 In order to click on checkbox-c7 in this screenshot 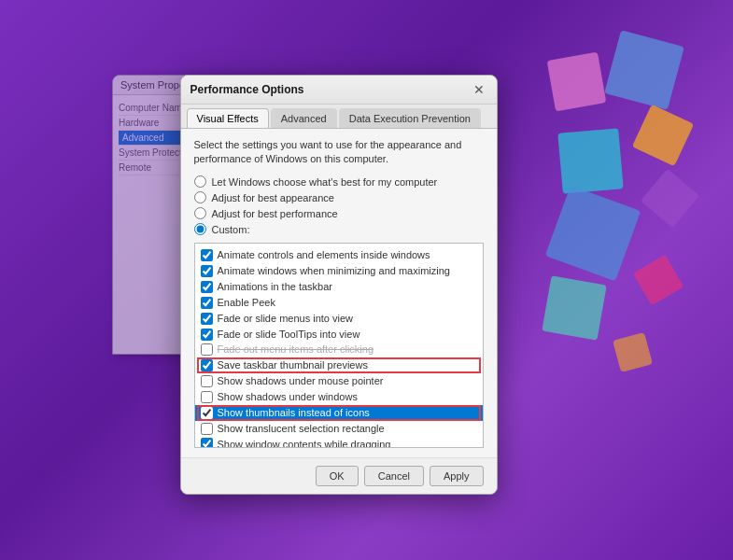, I will do `click(207, 349)`.